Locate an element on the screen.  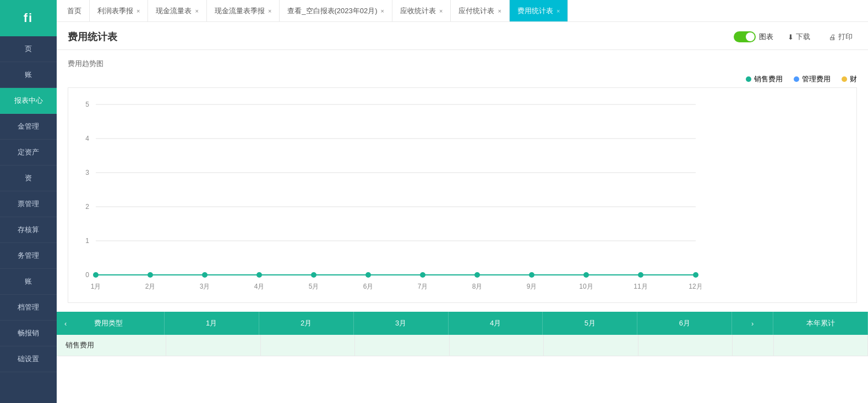
tab-home: 首页 is located at coordinates (75, 11).